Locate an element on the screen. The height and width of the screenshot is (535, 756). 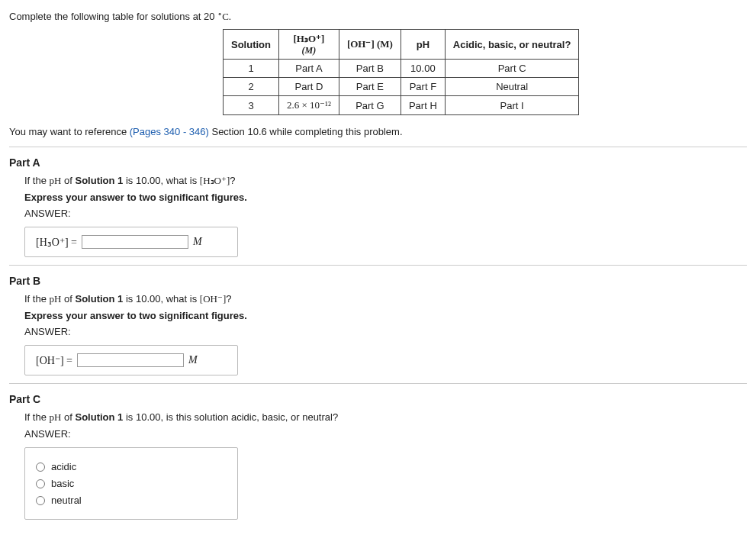
solutions-table-wrap: Solution [H₃O⁺] (M) [OH⁻] (M) pH Acidic,… is located at coordinates (485, 72).